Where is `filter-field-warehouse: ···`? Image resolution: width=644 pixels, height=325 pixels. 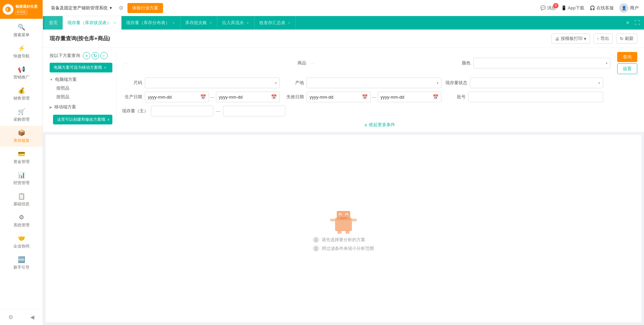 filter-field-warehouse: ··· is located at coordinates (202, 63).